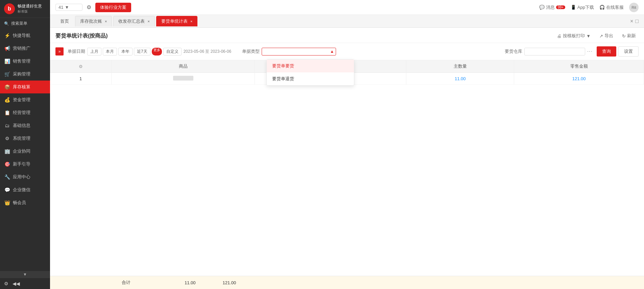  Describe the element at coordinates (634, 7) in the screenshot. I see `avatar-text: Rit` at that location.